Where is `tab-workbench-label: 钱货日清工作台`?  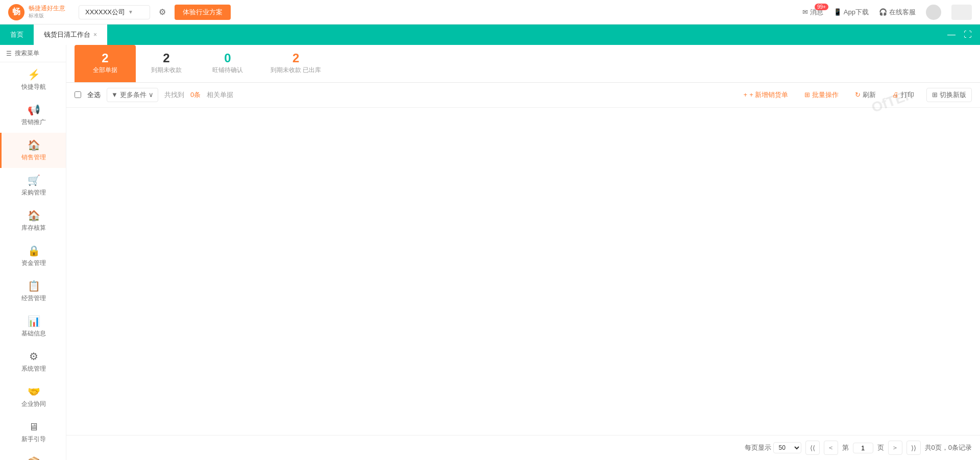 tab-workbench-label: 钱货日清工作台 is located at coordinates (67, 35).